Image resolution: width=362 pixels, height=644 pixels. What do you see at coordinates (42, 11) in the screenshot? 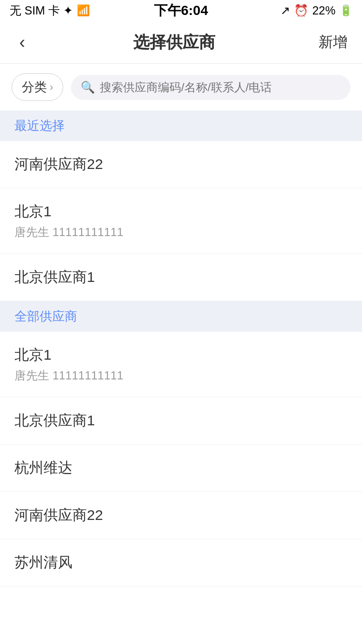
I see `sim-label: 无 SIM 卡 ✦` at bounding box center [42, 11].